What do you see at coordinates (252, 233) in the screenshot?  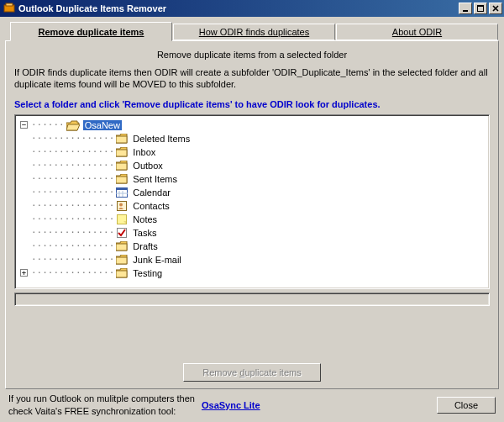 I see `tree-item: ···············Tasks` at bounding box center [252, 233].